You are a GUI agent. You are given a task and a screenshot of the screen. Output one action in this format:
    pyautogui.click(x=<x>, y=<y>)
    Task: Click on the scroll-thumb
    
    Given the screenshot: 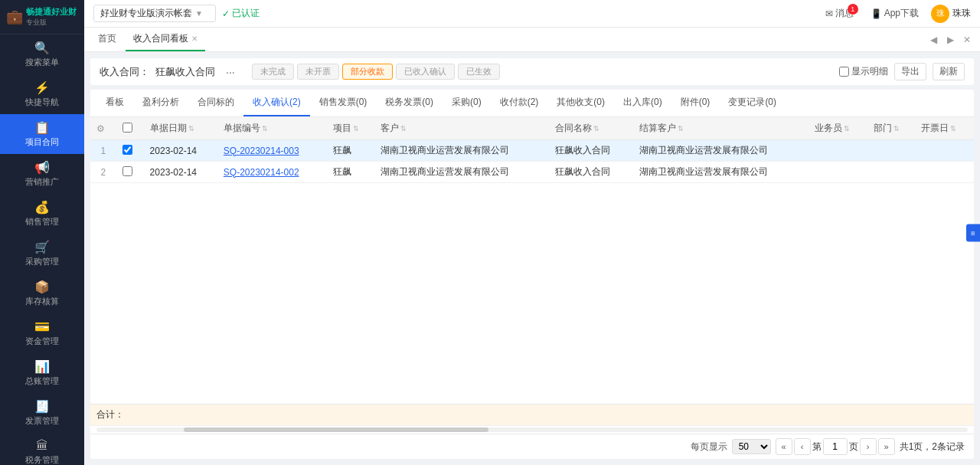 What is the action you would take?
    pyautogui.click(x=336, y=430)
    